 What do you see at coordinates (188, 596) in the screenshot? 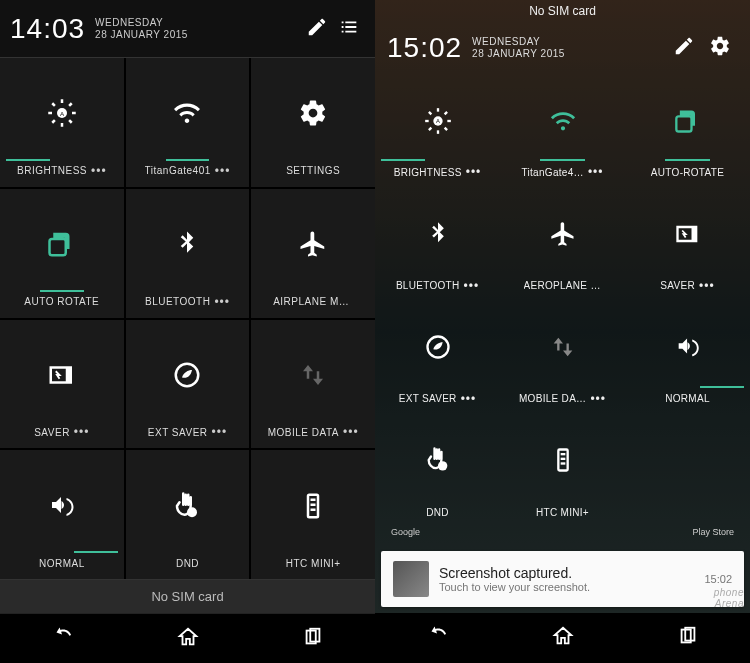
I see `sim-status-bar: No SIM card` at bounding box center [188, 596].